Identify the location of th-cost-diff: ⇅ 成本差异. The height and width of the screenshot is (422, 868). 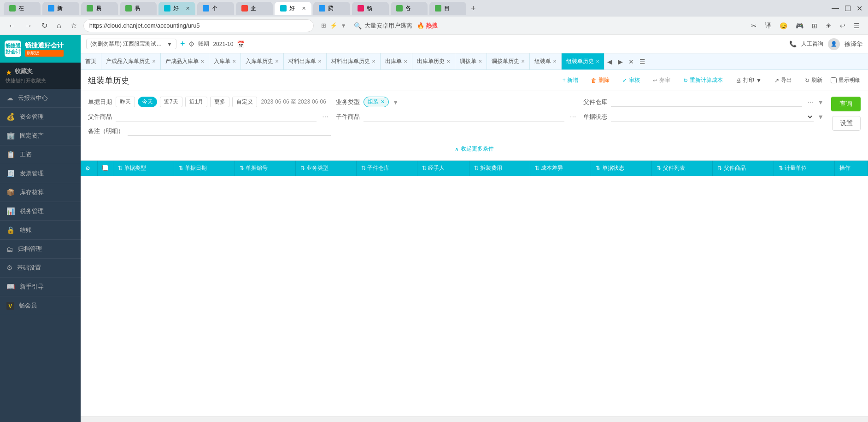
(561, 168).